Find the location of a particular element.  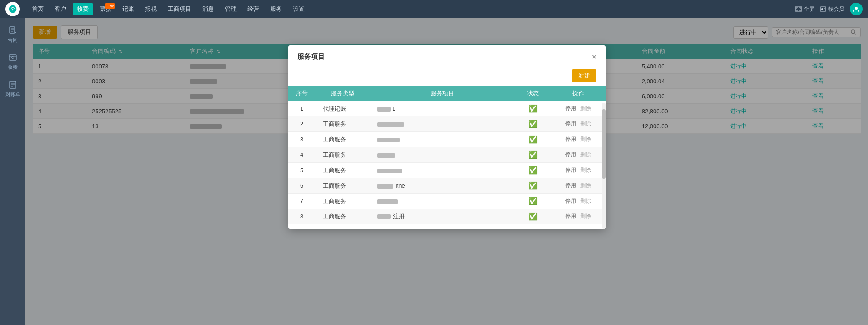

modal-table-row: 1 代理记账 1 ✅ 停用 删除 is located at coordinates (447, 109).